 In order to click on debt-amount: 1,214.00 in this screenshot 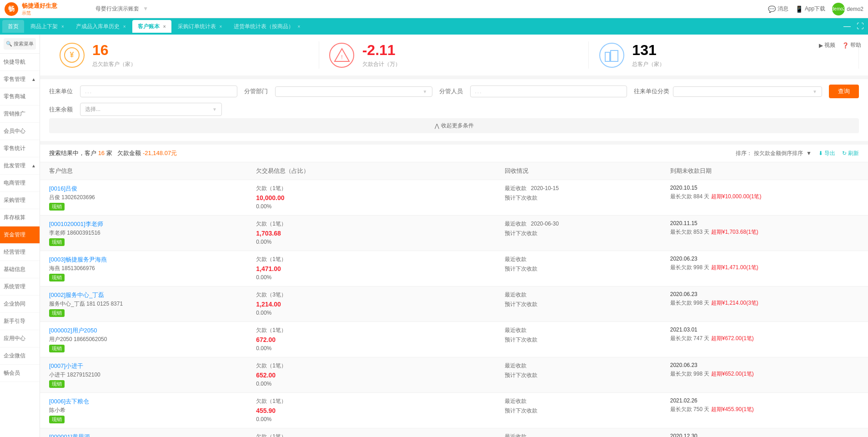, I will do `click(371, 304)`.